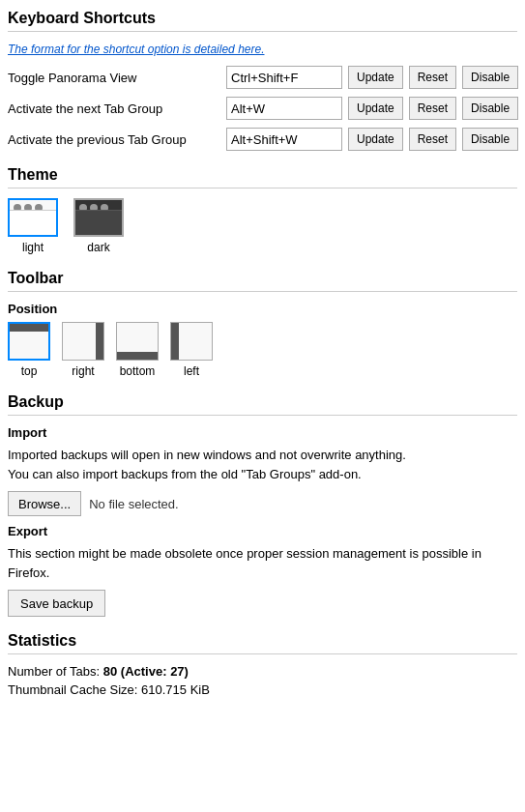  What do you see at coordinates (33, 247) in the screenshot?
I see `theme-label-light: light` at bounding box center [33, 247].